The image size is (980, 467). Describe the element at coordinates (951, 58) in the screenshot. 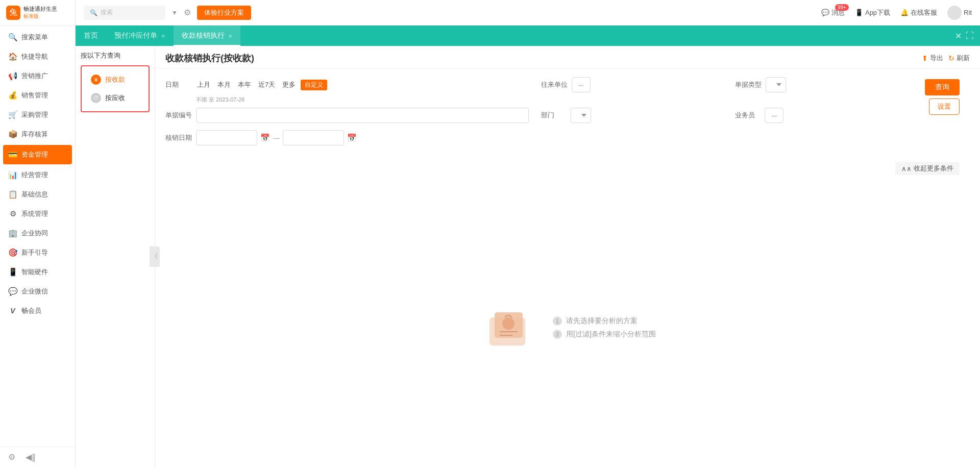

I see `refresh-icon: ↻` at that location.